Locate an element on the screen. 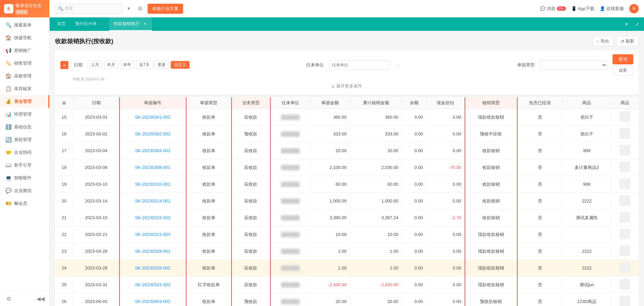  date-more: 更多 is located at coordinates (162, 65).